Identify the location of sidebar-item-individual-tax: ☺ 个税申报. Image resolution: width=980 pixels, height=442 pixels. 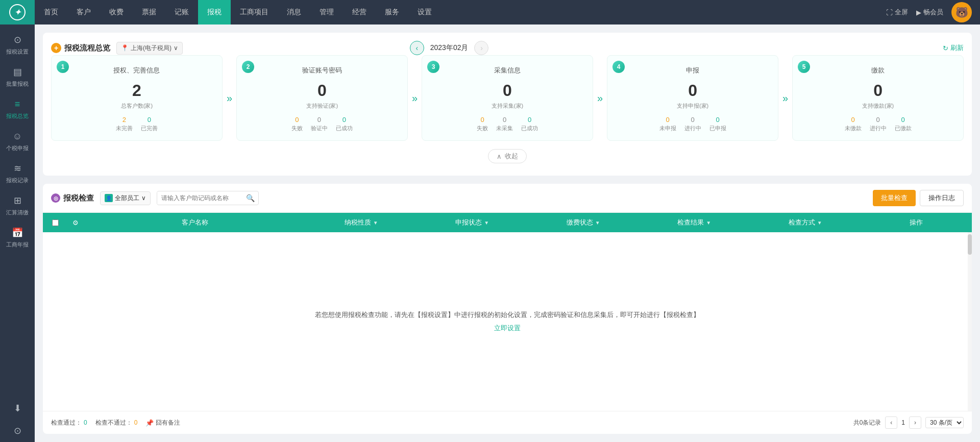
(17, 141).